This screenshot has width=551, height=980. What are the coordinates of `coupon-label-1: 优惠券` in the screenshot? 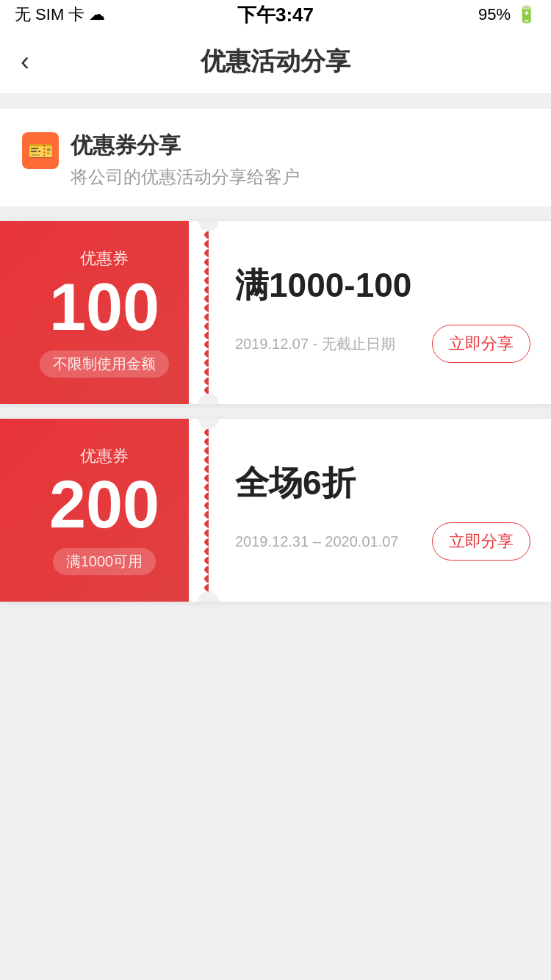 It's located at (104, 456).